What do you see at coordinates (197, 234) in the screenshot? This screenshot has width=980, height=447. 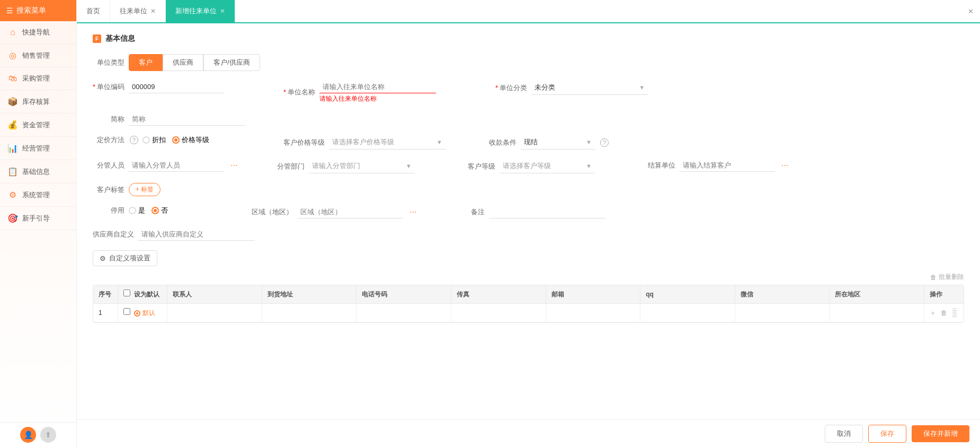 I see `supplier-custom-input` at bounding box center [197, 234].